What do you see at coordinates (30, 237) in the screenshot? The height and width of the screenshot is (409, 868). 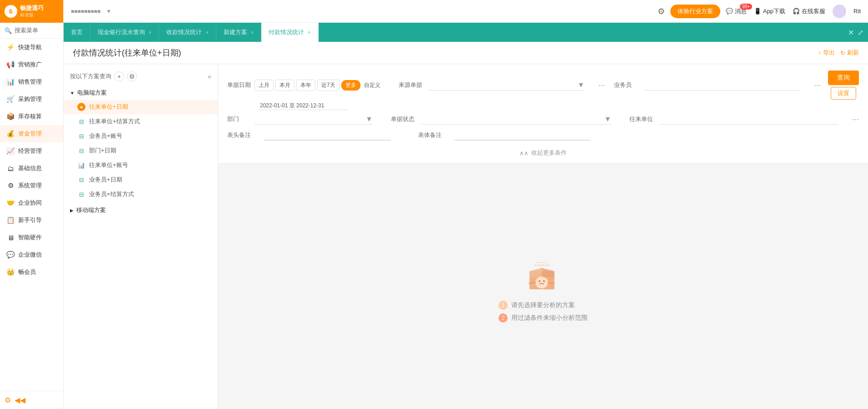 I see `sidebar-item-label: 智能硬件` at bounding box center [30, 237].